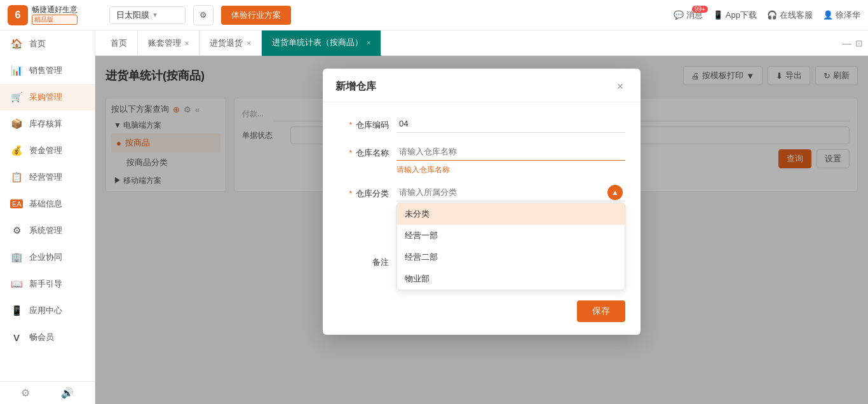  What do you see at coordinates (423, 170) in the screenshot?
I see `name-error-msg: 请输入仓库名称` at bounding box center [423, 170].